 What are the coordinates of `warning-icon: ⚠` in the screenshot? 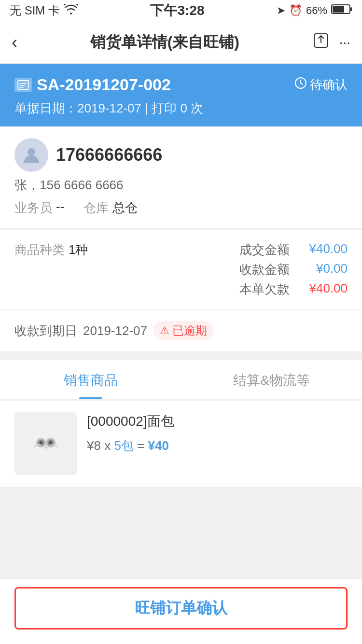 It's located at (165, 331).